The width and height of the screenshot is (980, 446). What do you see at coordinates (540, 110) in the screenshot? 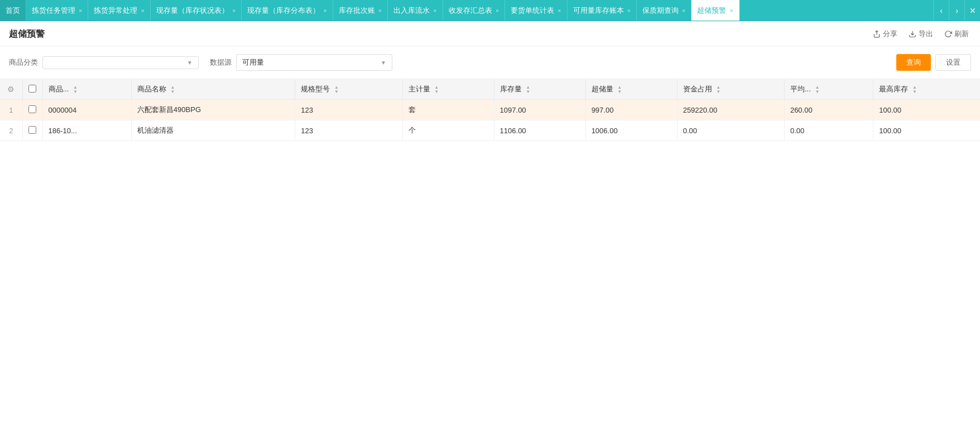
I see `cell-stock: 1097.00` at bounding box center [540, 110].